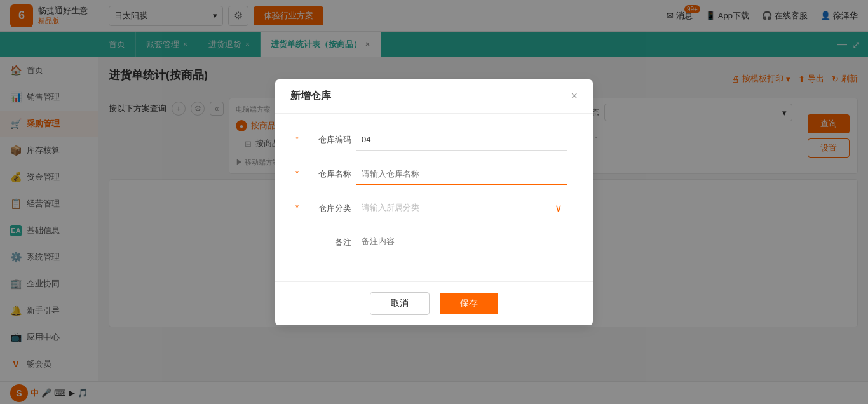  Describe the element at coordinates (462, 140) in the screenshot. I see `warehouse-code-input` at that location.